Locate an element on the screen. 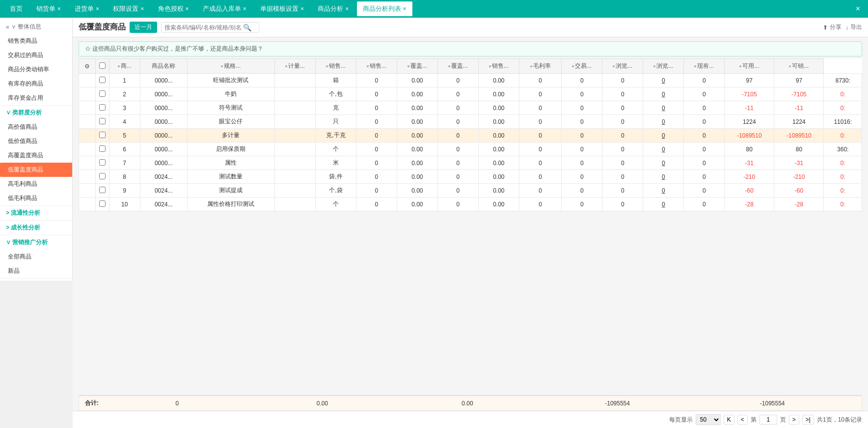 This screenshot has height=428, width=868. row-browse1-0: 0 is located at coordinates (664, 81).